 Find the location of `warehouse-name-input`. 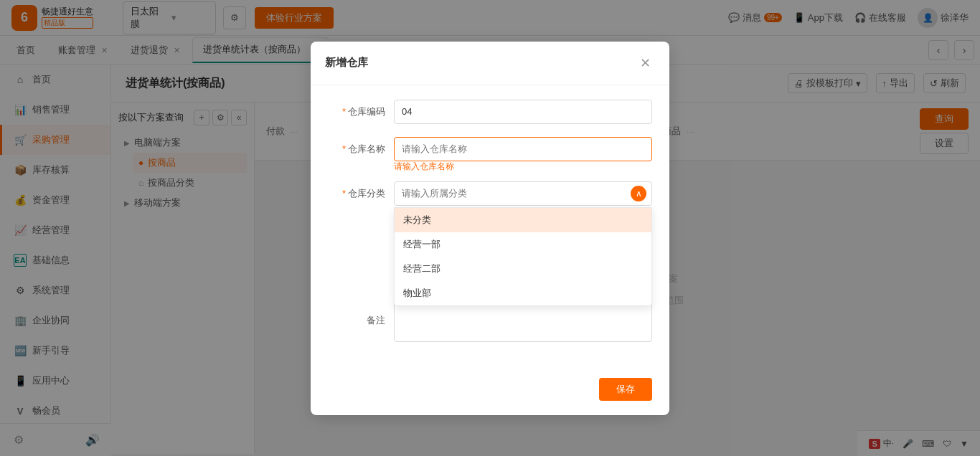

warehouse-name-input is located at coordinates (523, 149).